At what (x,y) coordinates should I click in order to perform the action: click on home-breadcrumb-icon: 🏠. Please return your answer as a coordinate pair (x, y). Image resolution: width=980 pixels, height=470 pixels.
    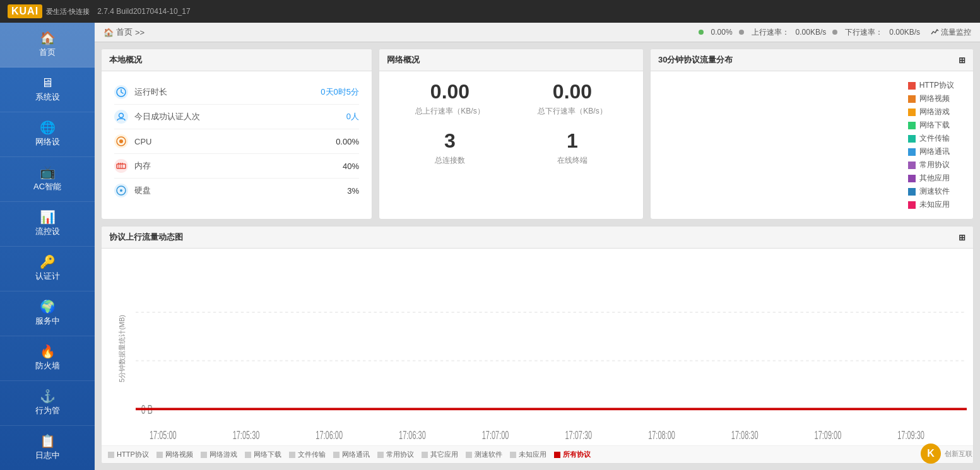
    Looking at the image, I should click on (109, 33).